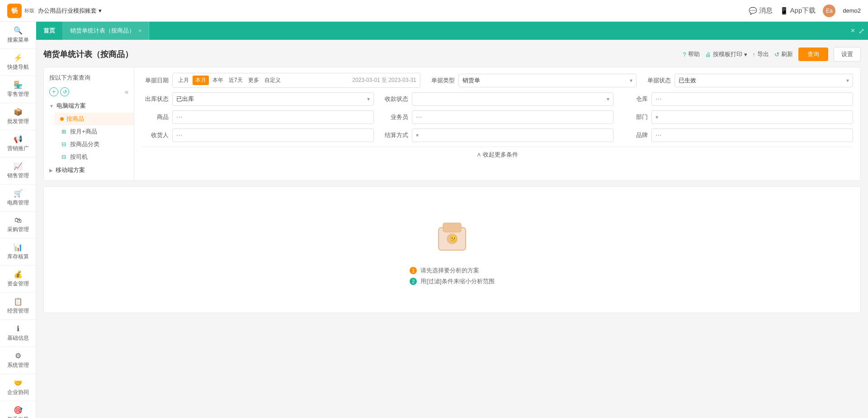  I want to click on refresh-icon: ↺, so click(777, 54).